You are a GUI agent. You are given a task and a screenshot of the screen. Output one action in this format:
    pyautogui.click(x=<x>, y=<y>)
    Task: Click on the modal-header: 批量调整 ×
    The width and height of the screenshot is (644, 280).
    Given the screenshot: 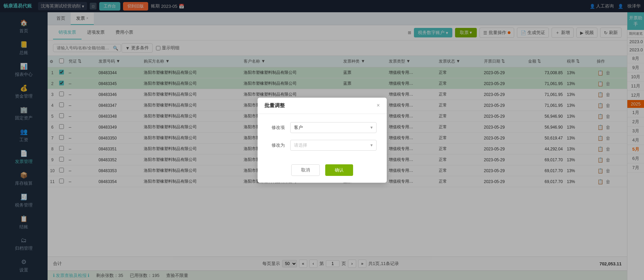 What is the action you would take?
    pyautogui.click(x=322, y=106)
    